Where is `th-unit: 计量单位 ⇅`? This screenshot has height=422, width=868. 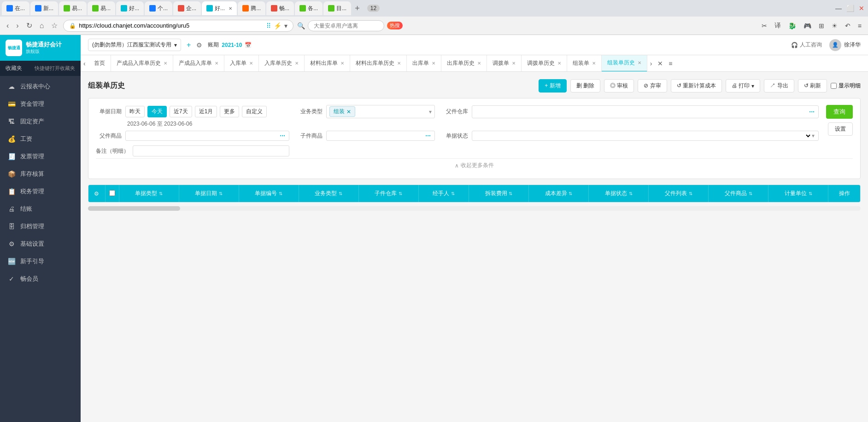 th-unit: 计量单位 ⇅ is located at coordinates (798, 193).